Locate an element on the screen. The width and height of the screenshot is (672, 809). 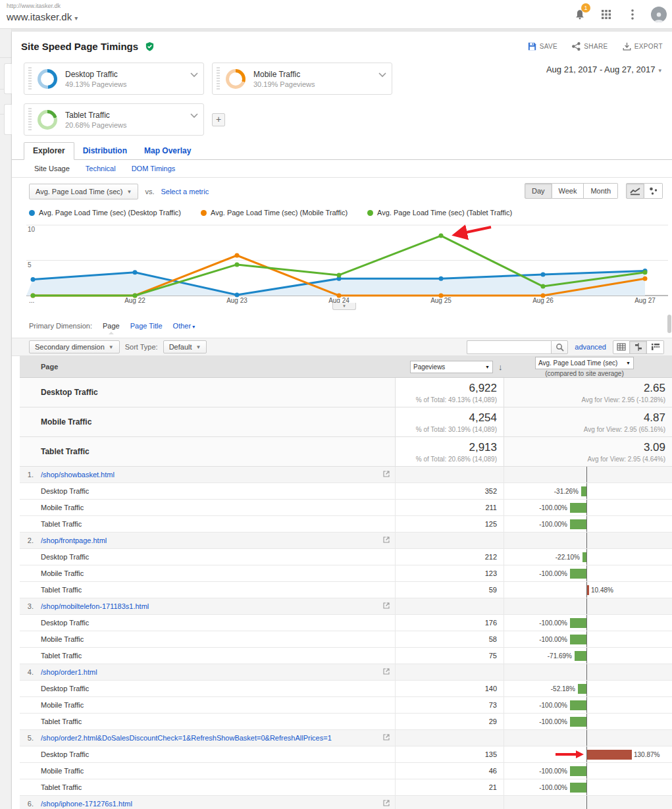
date-range-selector: Aug 21, 2017 - Aug 27, 2017▾ is located at coordinates (604, 70).